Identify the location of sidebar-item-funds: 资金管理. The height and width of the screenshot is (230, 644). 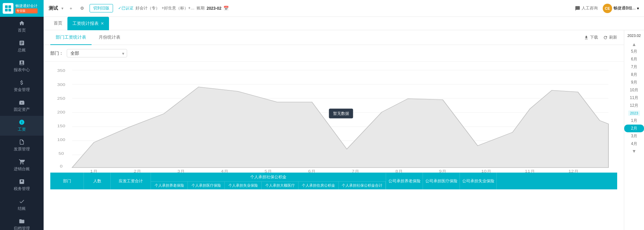
(22, 86).